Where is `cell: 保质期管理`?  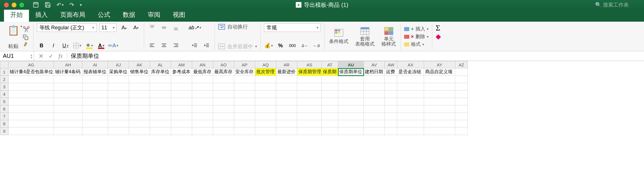
cell: 保质期管理 is located at coordinates (309, 72).